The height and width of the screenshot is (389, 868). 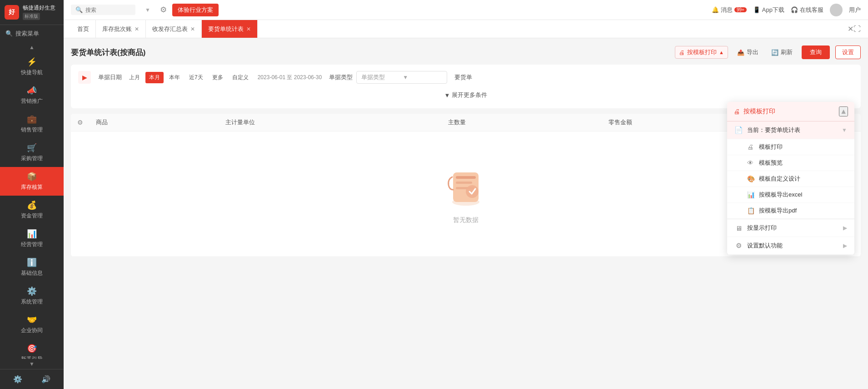 I want to click on dropdown-display-label: 按显示打印, so click(x=762, y=228).